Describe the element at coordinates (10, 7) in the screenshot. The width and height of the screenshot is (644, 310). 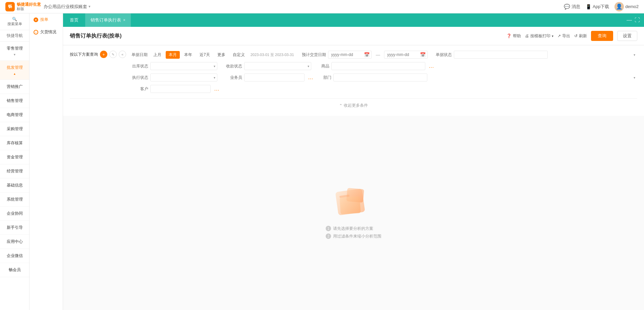
I see `logo-icon: 畅` at that location.